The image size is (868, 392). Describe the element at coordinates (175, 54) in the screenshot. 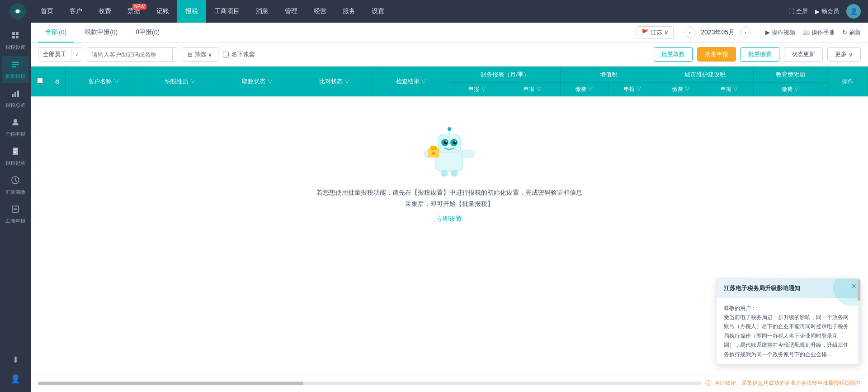

I see `search-button: 🔍` at that location.